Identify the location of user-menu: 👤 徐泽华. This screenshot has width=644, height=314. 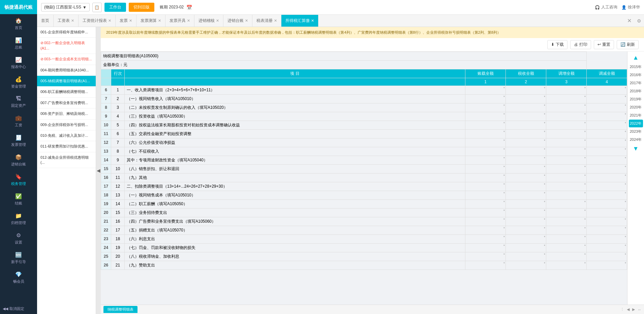
(631, 7).